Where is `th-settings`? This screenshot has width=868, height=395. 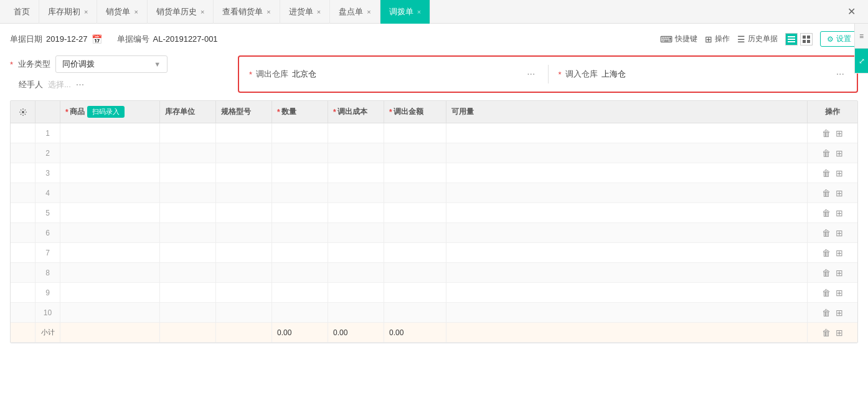
th-settings is located at coordinates (23, 112).